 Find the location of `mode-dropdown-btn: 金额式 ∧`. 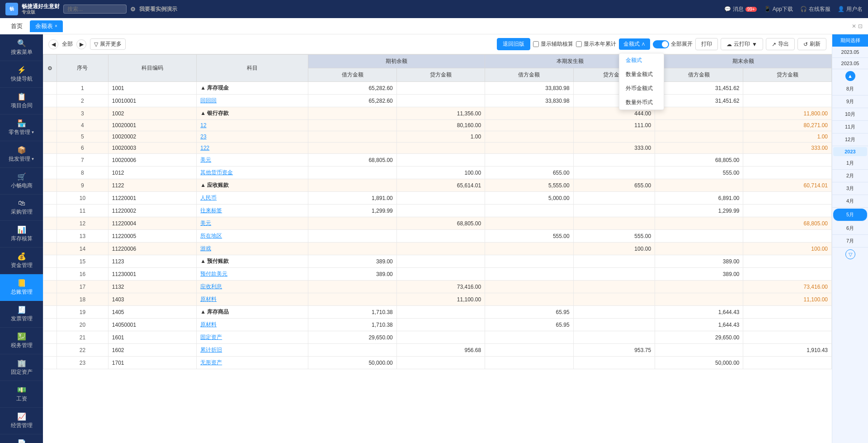

mode-dropdown-btn: 金额式 ∧ is located at coordinates (635, 44).